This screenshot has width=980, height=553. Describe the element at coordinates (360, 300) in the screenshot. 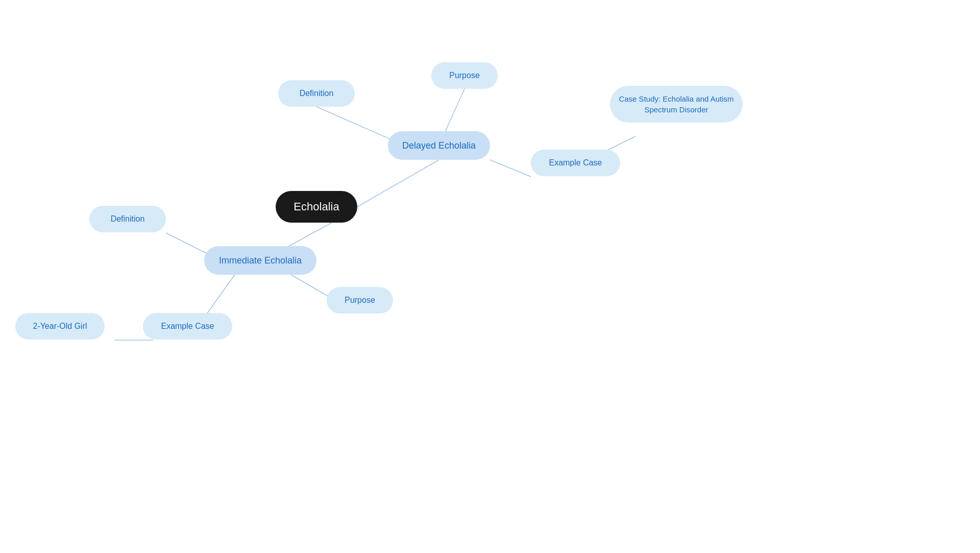

I see `purpose-bottom-label: Purpose` at that location.